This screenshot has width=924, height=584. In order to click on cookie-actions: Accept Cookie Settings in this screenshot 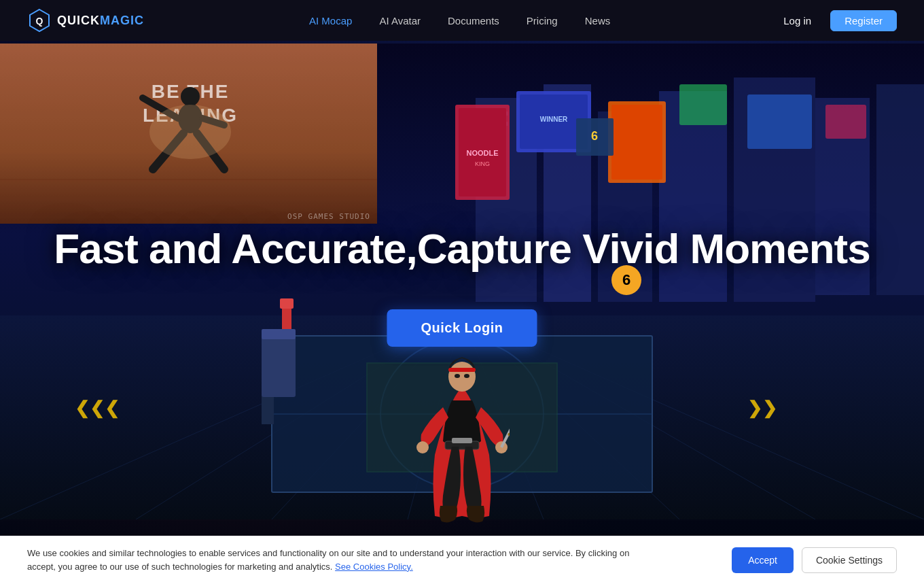, I will do `click(814, 560)`.